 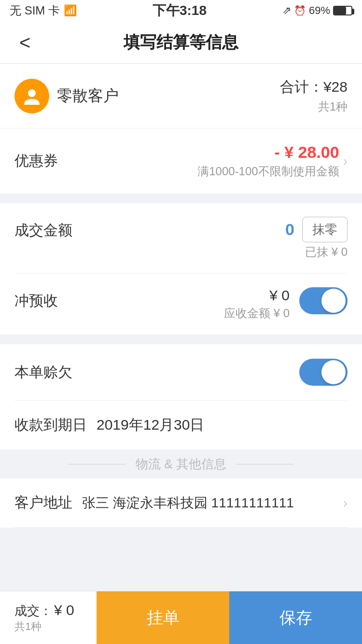 What do you see at coordinates (48, 618) in the screenshot?
I see `bottom-summary: 成交： ¥ 0 共1种` at bounding box center [48, 618].